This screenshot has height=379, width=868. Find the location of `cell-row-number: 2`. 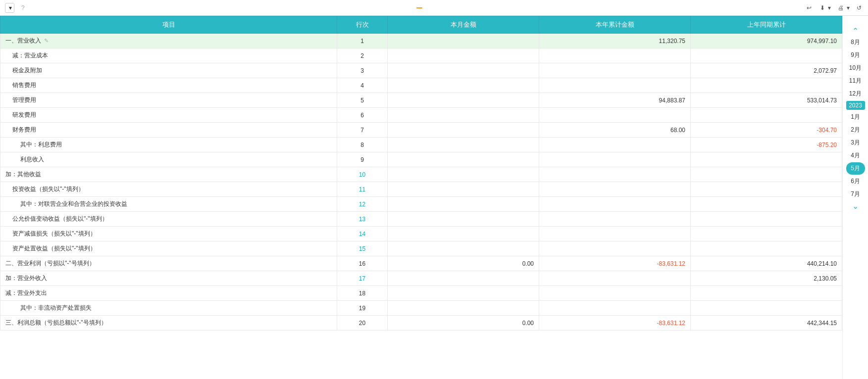

cell-row-number: 2 is located at coordinates (362, 56).